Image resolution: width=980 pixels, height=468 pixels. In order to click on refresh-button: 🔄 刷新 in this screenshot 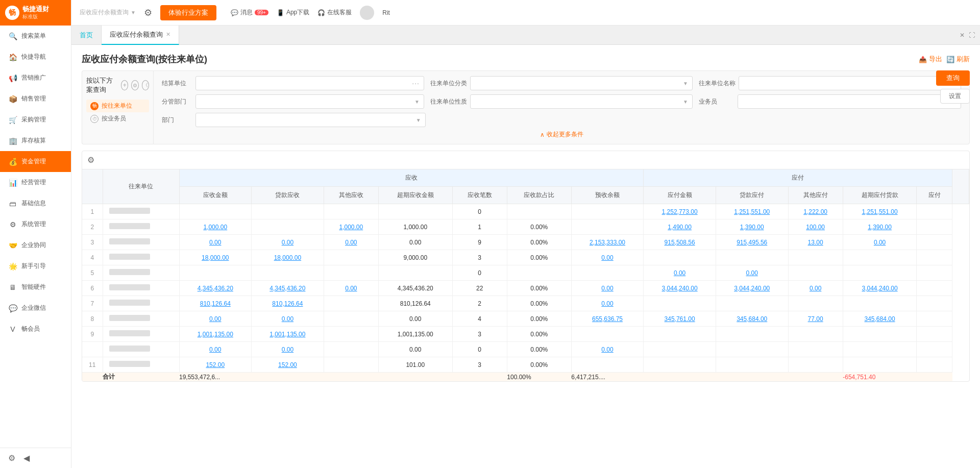, I will do `click(958, 59)`.